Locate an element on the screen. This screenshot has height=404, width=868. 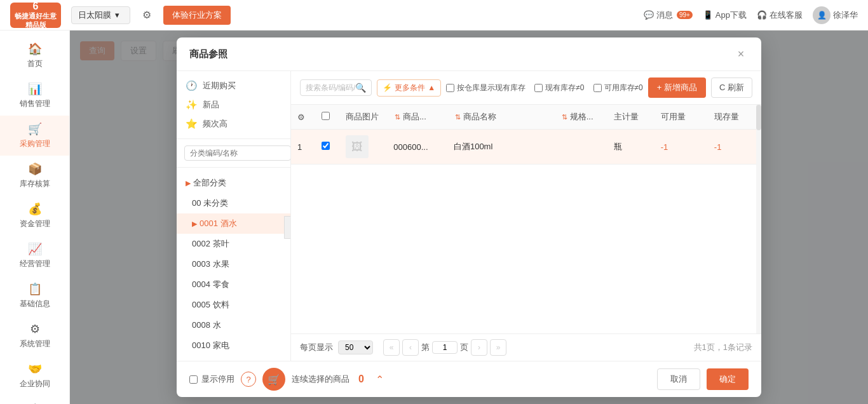
checkbox-warehouse-label: 按仓库显示现有库存 is located at coordinates (485, 88).